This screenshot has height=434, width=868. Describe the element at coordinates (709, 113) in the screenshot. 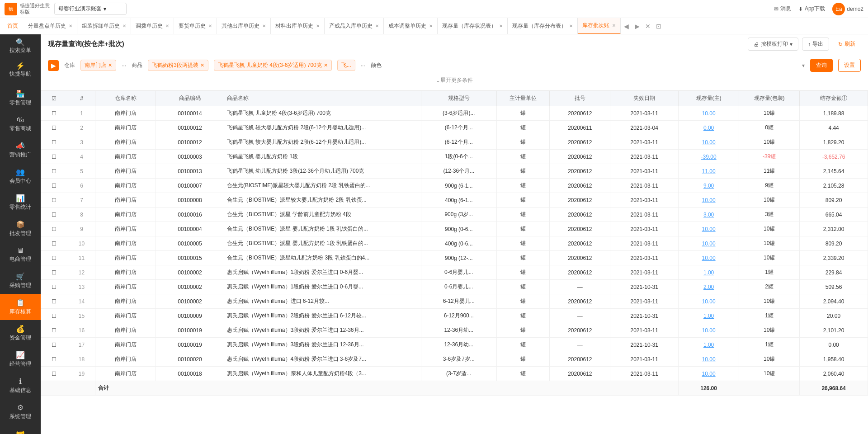

I see `row-stock-main-0: 10.00` at that location.